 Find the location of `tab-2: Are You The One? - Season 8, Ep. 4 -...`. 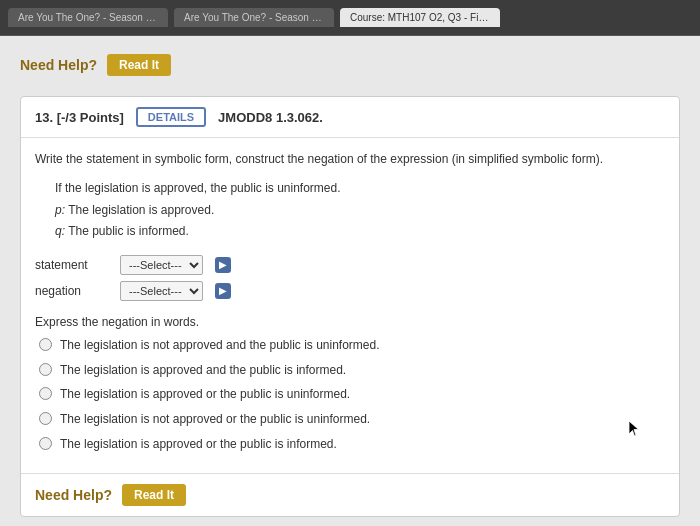

tab-2: Are You The One? - Season 8, Ep. 4 -... is located at coordinates (254, 18).